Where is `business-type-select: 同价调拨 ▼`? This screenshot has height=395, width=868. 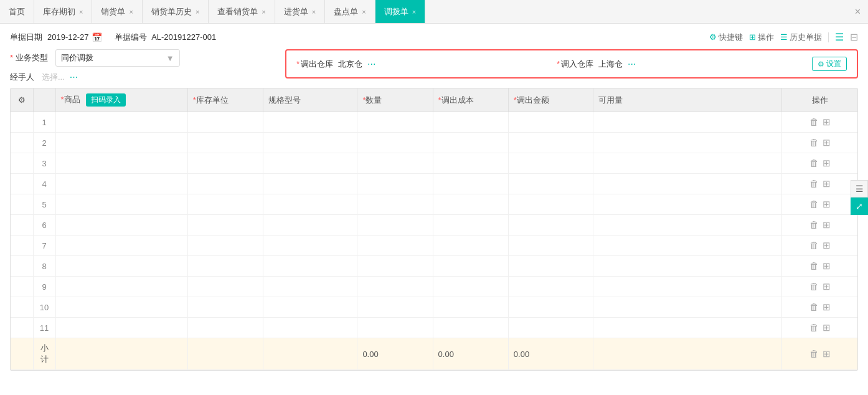 business-type-select: 同价调拨 ▼ is located at coordinates (118, 58).